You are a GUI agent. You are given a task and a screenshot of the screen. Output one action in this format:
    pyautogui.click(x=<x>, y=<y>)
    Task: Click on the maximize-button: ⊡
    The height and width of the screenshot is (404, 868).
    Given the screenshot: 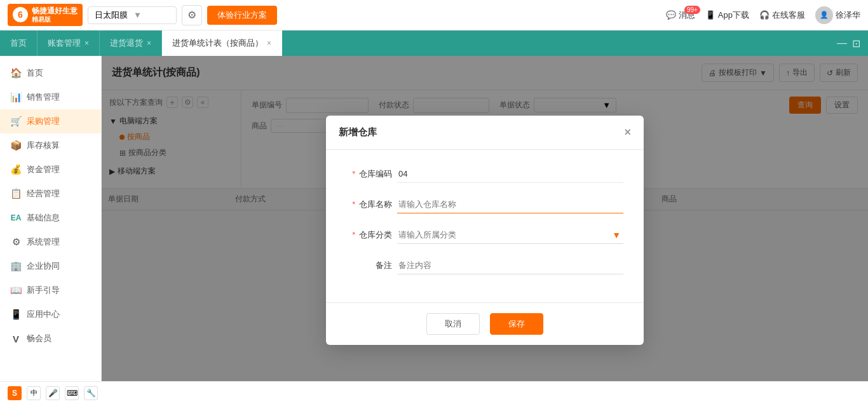 What is the action you would take?
    pyautogui.click(x=857, y=43)
    